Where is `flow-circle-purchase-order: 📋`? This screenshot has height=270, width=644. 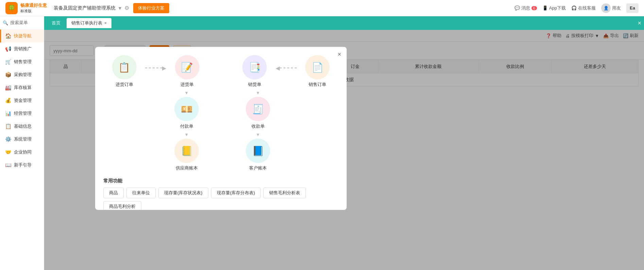 flow-circle-purchase-order: 📋 is located at coordinates (124, 67).